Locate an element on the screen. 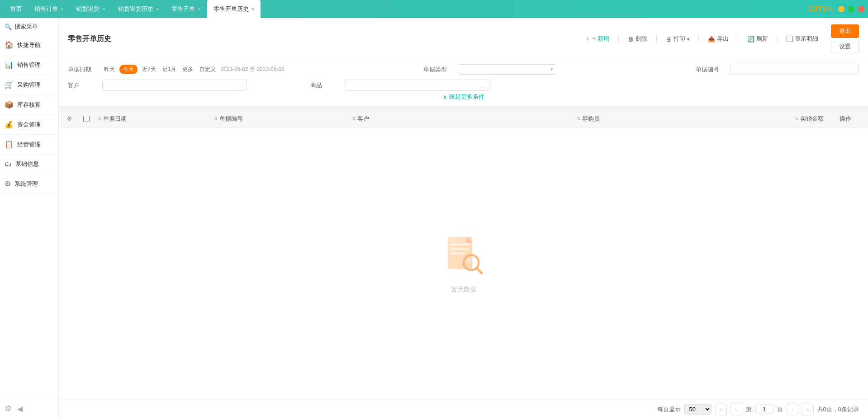 This screenshot has height=419, width=868. top-bar: 首页 销售订单 × 销货退货 × 销货退货历史 × 零售开单 × 零售开单历史 … is located at coordinates (434, 9).